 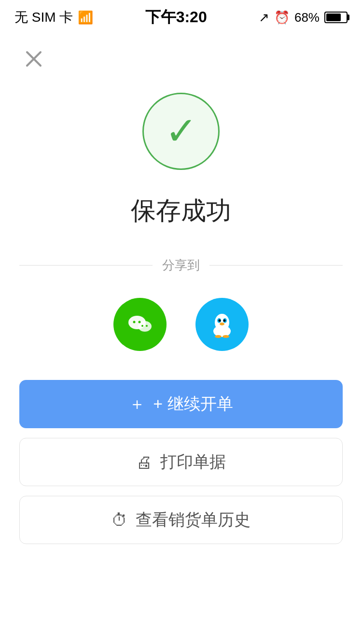 What do you see at coordinates (140, 324) in the screenshot?
I see `wechat-icon` at bounding box center [140, 324].